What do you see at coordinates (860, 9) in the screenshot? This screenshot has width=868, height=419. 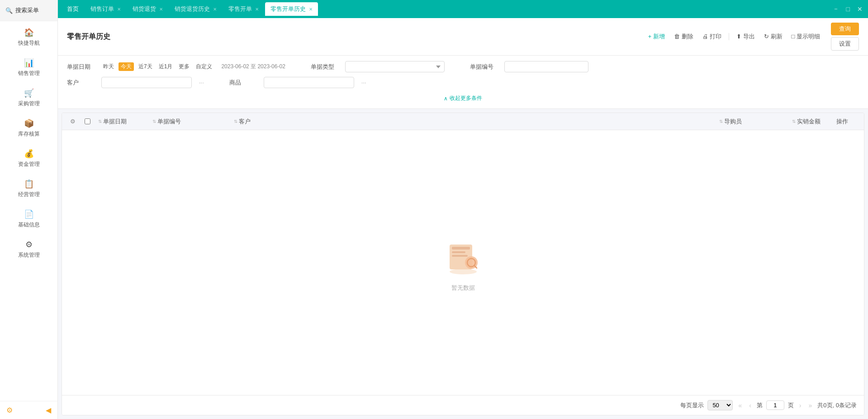 I see `close-button: ✕` at bounding box center [860, 9].